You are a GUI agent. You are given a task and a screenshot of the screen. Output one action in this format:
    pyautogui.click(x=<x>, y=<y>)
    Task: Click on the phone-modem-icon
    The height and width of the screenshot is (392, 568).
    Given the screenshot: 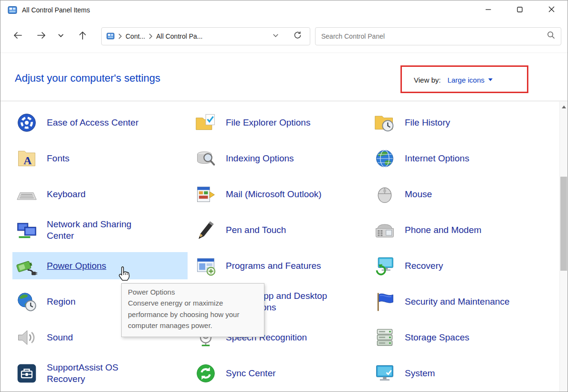 What is the action you would take?
    pyautogui.click(x=385, y=230)
    